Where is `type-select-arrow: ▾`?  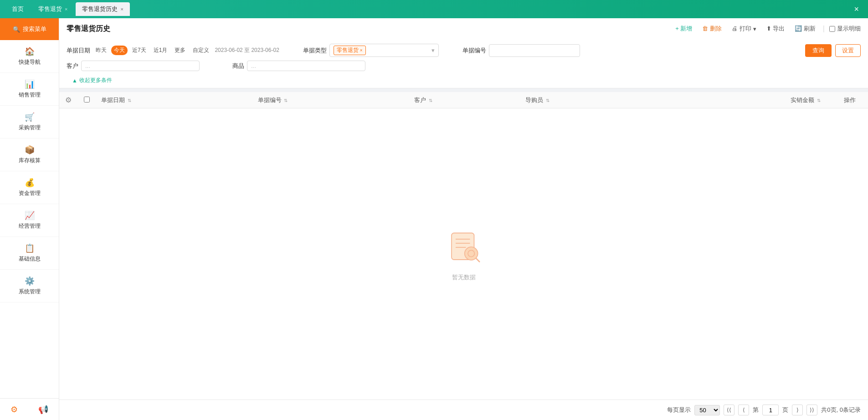
type-select-arrow: ▾ is located at coordinates (433, 50).